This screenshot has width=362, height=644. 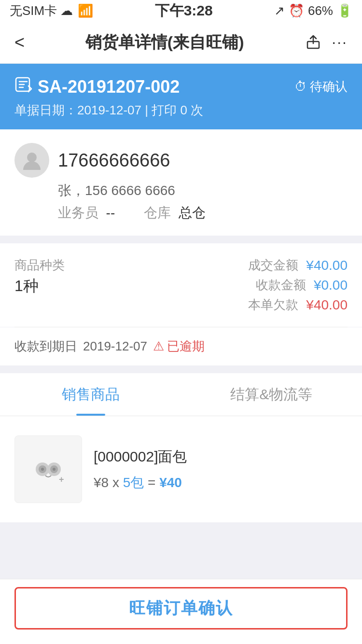 I want to click on more-button: ···, so click(x=340, y=42).